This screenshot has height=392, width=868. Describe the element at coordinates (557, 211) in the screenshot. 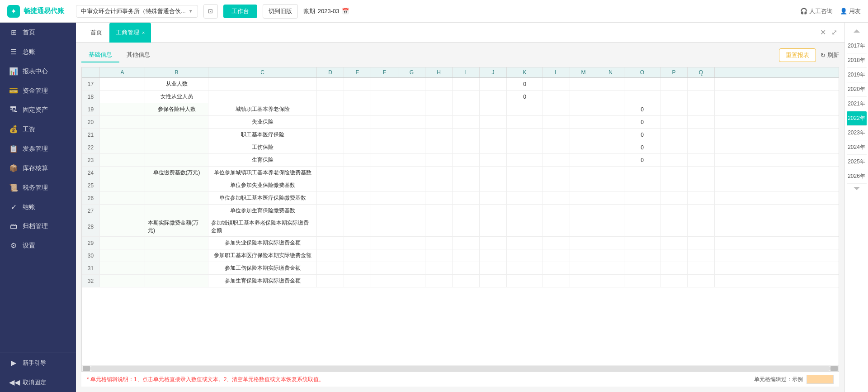

I see `cell-27-l` at that location.